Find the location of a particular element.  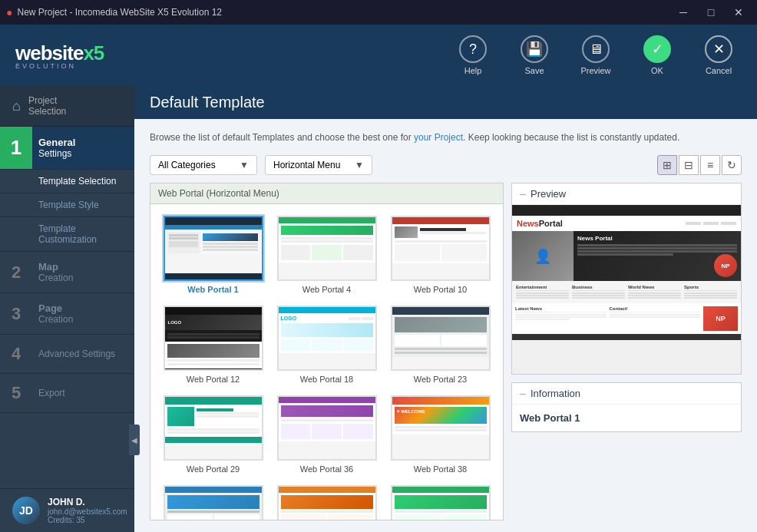

preview-image: NewsPortal is located at coordinates (626, 289).